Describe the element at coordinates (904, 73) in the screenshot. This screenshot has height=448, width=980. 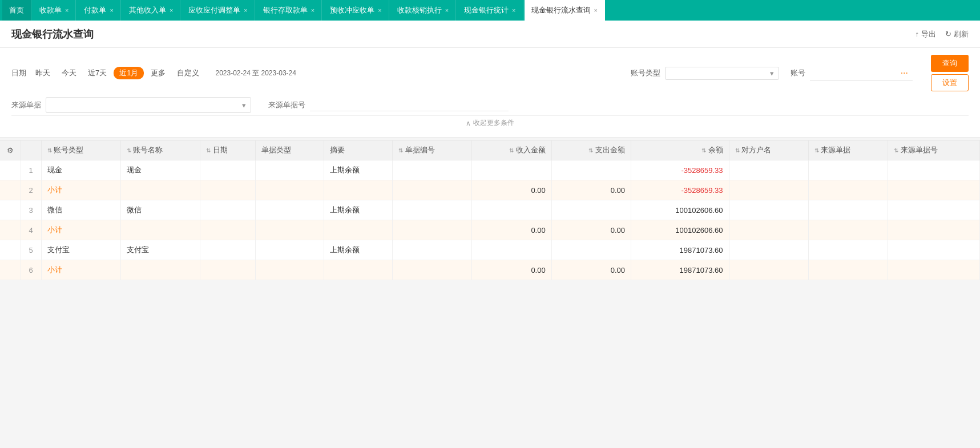
I see `account-dots-button: ···` at that location.